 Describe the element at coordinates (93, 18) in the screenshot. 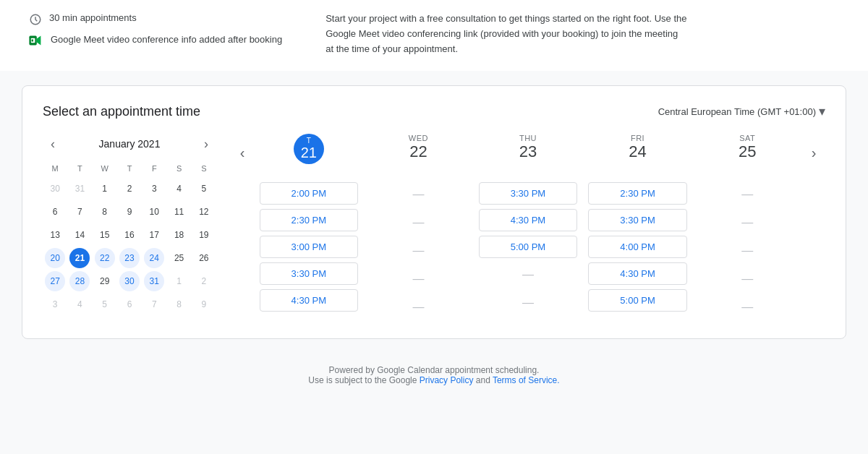

I see `duration-text: 30 min appointments` at that location.